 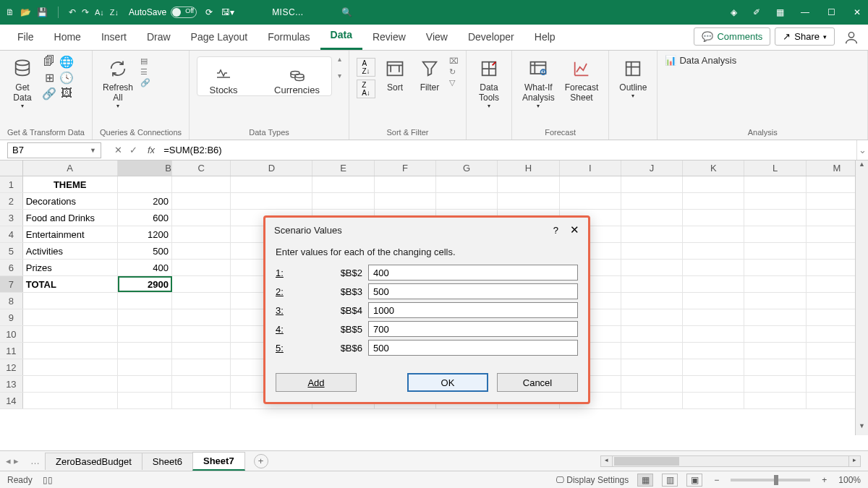 I want to click on cell: 600, so click(x=145, y=218).